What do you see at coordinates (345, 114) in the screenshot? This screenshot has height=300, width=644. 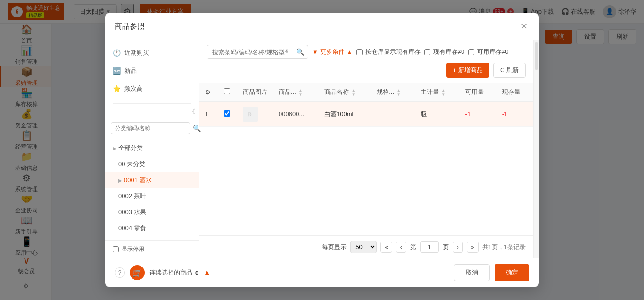 I see `row-name: 白酒100ml` at bounding box center [345, 114].